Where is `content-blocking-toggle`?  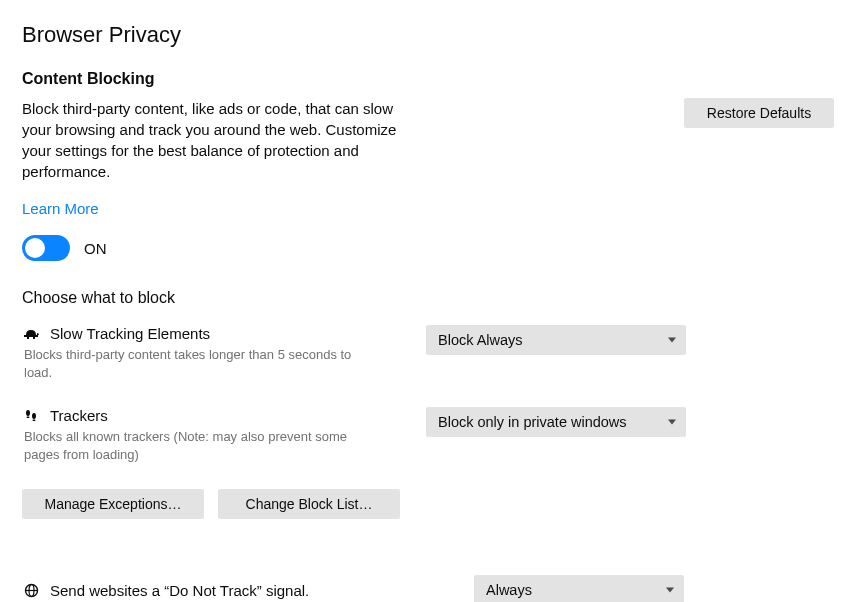 content-blocking-toggle is located at coordinates (46, 248).